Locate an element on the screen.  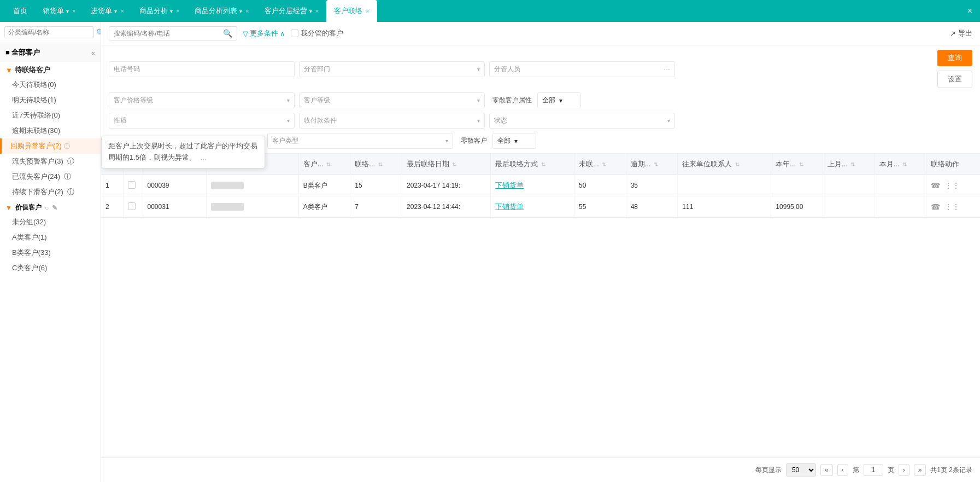
filter-nature: 性质 ▾ is located at coordinates (202, 120).